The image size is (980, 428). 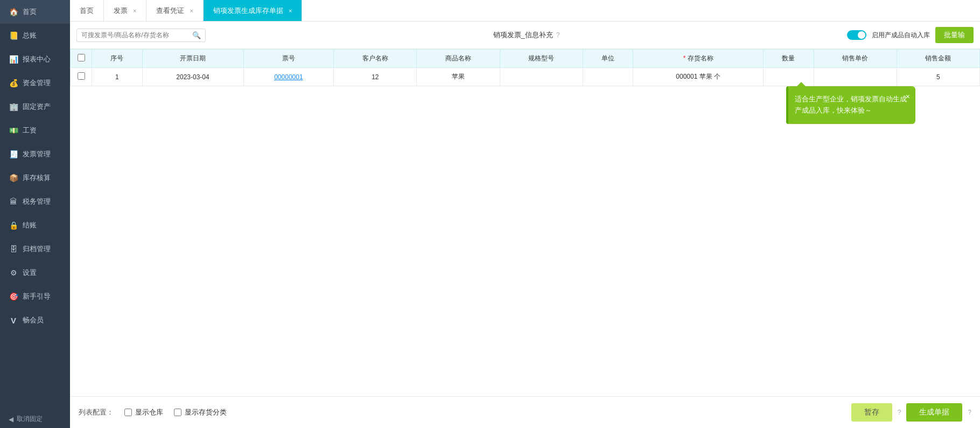 I want to click on sidebar-item-inventory: 📦 库存核算, so click(x=35, y=178).